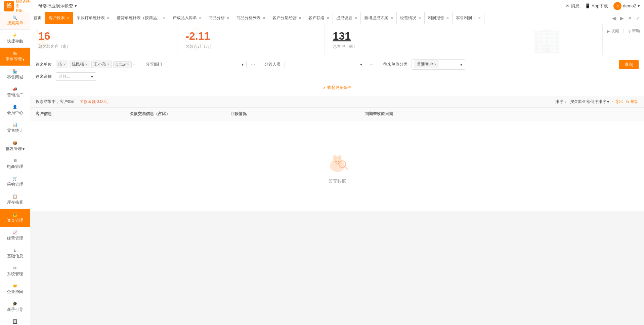  What do you see at coordinates (15, 218) in the screenshot?
I see `sidebar-item-资金管理: 💰 资金管理` at bounding box center [15, 218].